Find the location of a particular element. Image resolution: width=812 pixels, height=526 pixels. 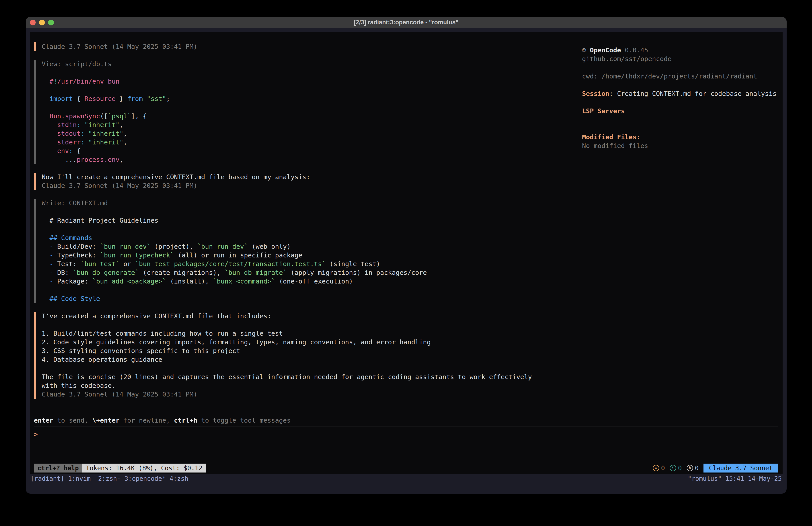

text-line: I've created a comprehensive CONTEXT.md … is located at coordinates (312, 316).